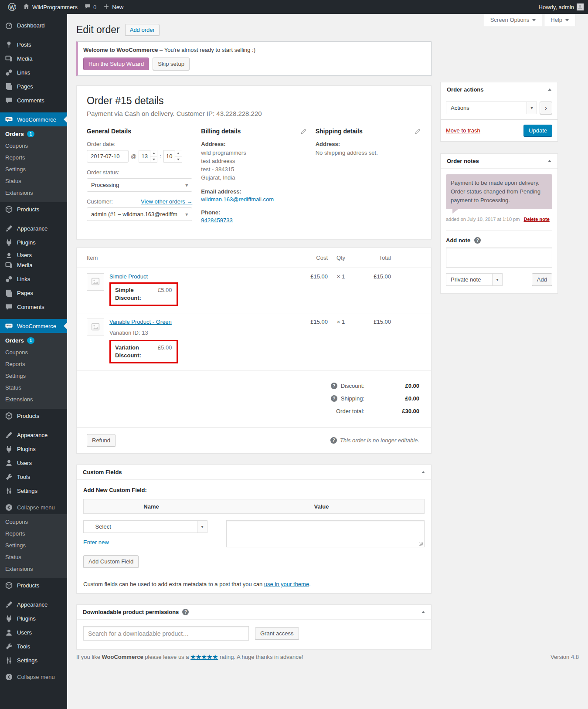 The image size is (588, 709). I want to click on billing-email-link: wildman.163@rediffmail.com, so click(237, 200).